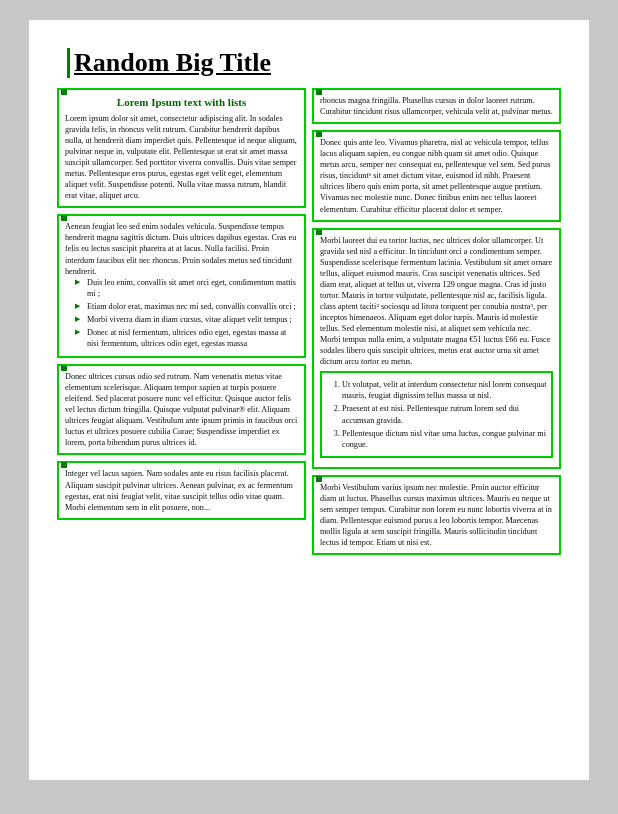  What do you see at coordinates (436, 302) in the screenshot?
I see `right-box-3-text: Morbi laoreet dui eu tortor luctus, nec …` at bounding box center [436, 302].